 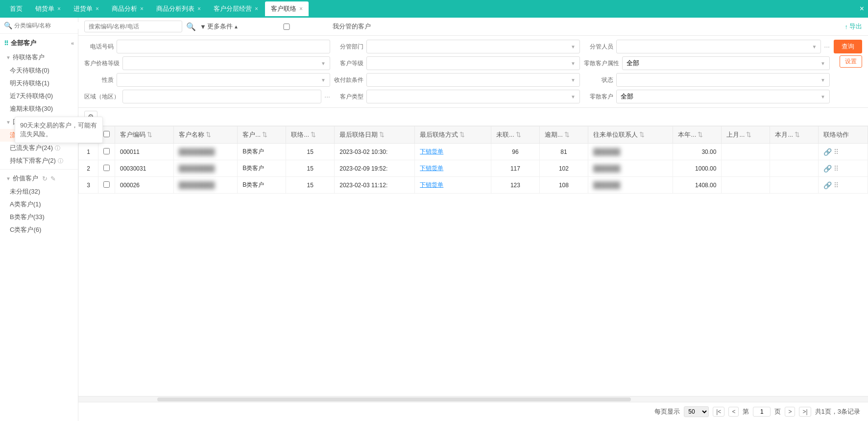 I want to click on search-input, so click(x=133, y=26).